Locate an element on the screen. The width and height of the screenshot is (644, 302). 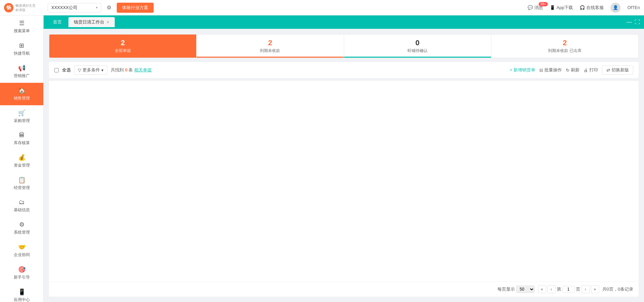
print-icon: 🖨 is located at coordinates (586, 70).